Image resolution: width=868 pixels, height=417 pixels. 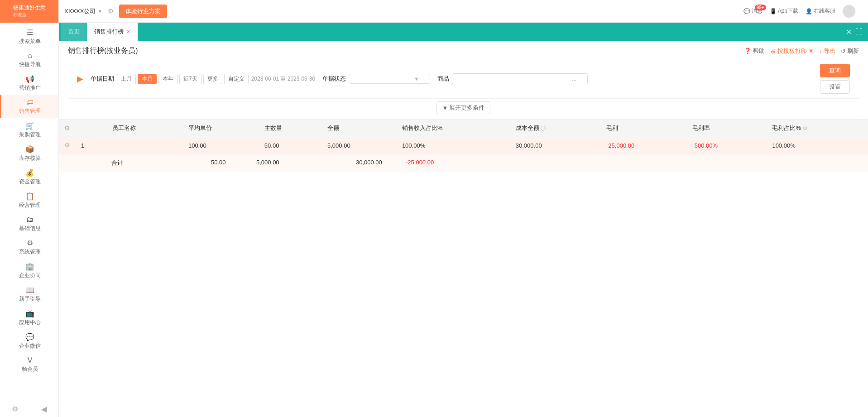 I want to click on row-gross-ratio: 100.00%, so click(x=817, y=146).